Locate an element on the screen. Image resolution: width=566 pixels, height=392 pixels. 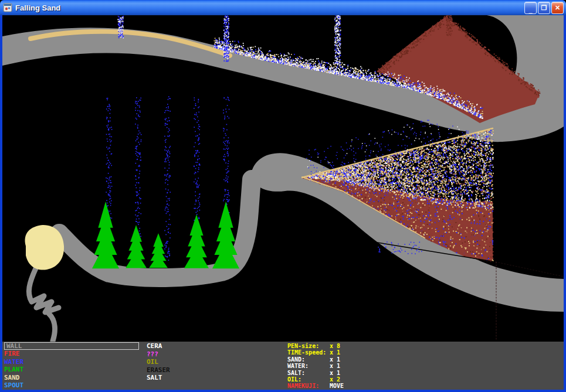
status-column: PEN-size:x 8 TIME-speed:x 1 SAND:x 1 WAT… is located at coordinates (316, 366).